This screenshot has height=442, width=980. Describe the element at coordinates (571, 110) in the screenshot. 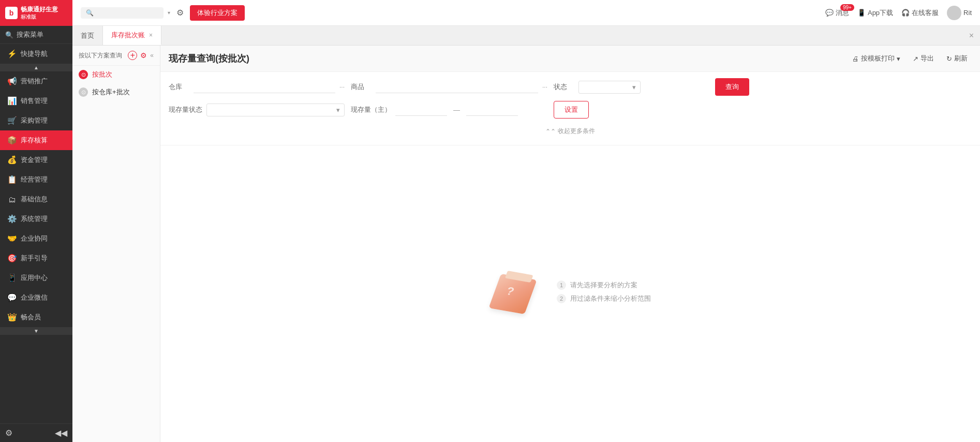

I see `settings-button: 设置` at that location.